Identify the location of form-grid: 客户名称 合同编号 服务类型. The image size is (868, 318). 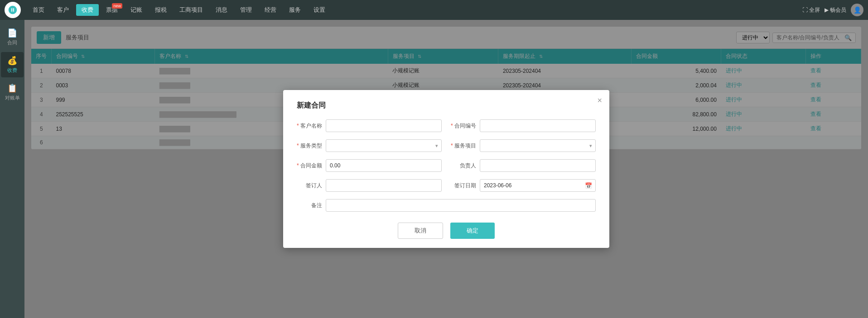
(446, 166).